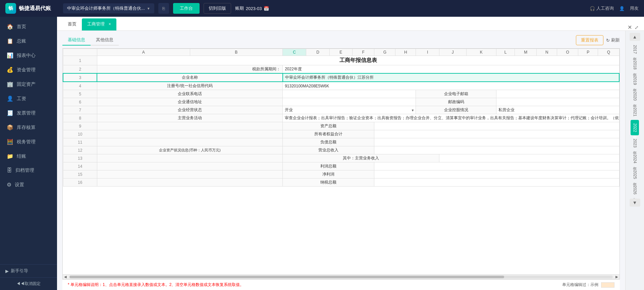  What do you see at coordinates (341, 277) in the screenshot?
I see `horizontal-scrollbar: ◀ ▶` at bounding box center [341, 277].